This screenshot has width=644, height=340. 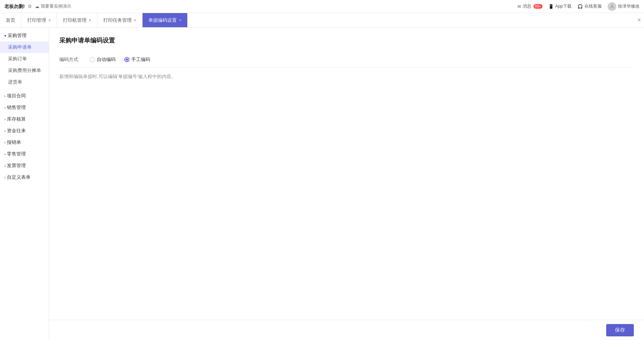 What do you see at coordinates (5, 142) in the screenshot?
I see `chevron-right-icon-returns: ›` at bounding box center [5, 142].